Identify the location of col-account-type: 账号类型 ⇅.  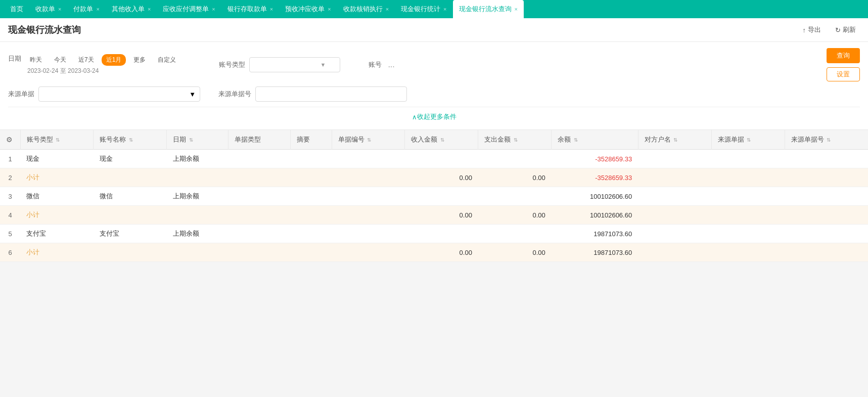
(57, 140).